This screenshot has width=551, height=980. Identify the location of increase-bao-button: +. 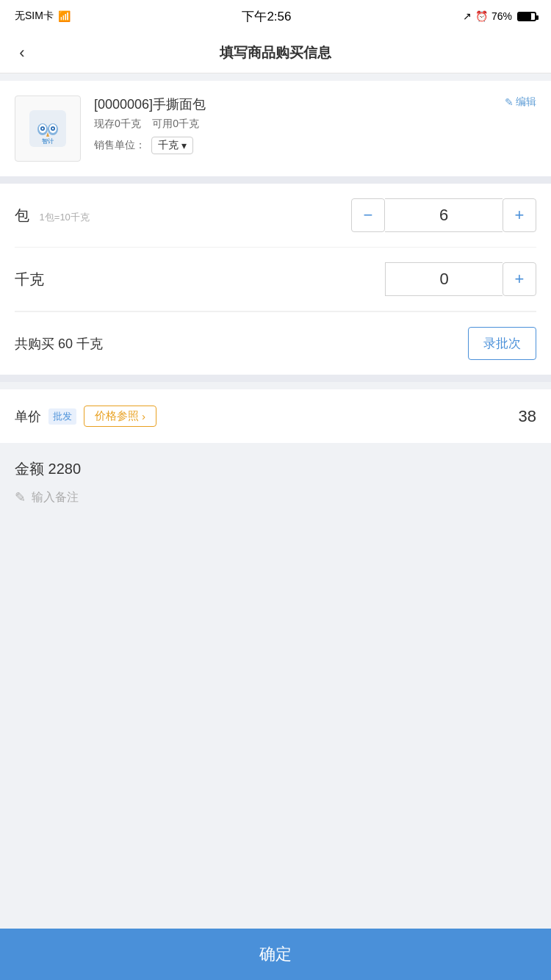
(519, 215).